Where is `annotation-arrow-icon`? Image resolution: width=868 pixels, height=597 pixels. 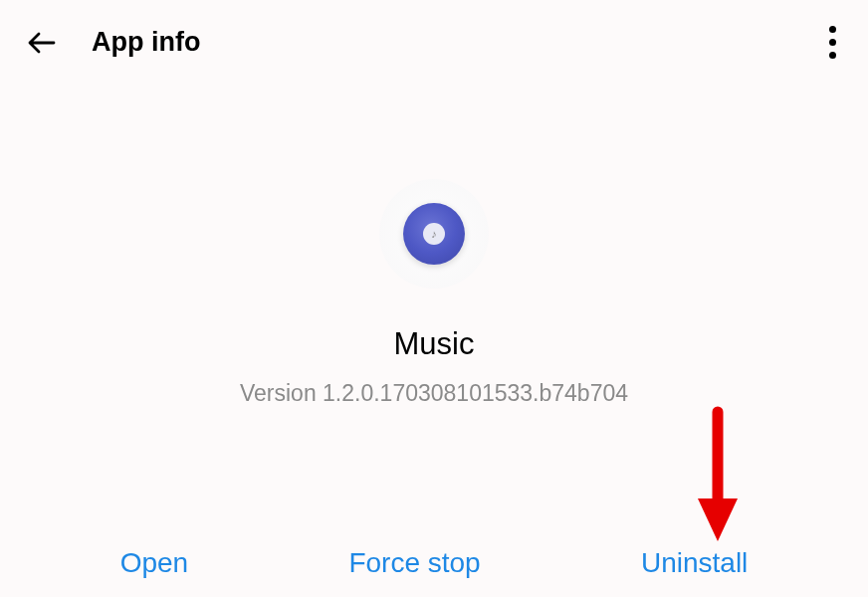
annotation-arrow-icon is located at coordinates (718, 474).